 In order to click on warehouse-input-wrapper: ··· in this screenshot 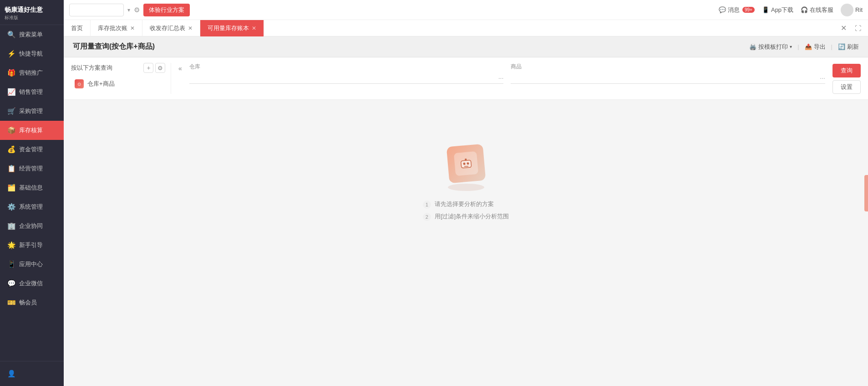, I will do `click(347, 78)`.